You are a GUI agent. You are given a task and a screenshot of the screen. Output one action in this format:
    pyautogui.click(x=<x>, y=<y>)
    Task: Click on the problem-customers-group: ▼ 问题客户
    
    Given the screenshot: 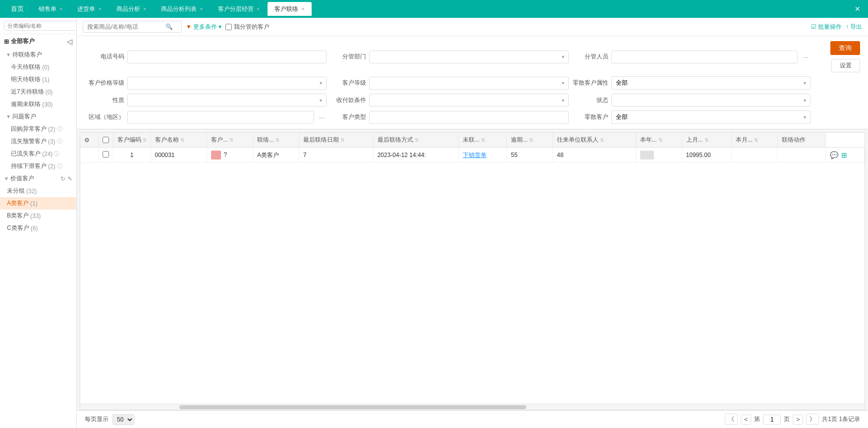 What is the action you would take?
    pyautogui.click(x=38, y=117)
    